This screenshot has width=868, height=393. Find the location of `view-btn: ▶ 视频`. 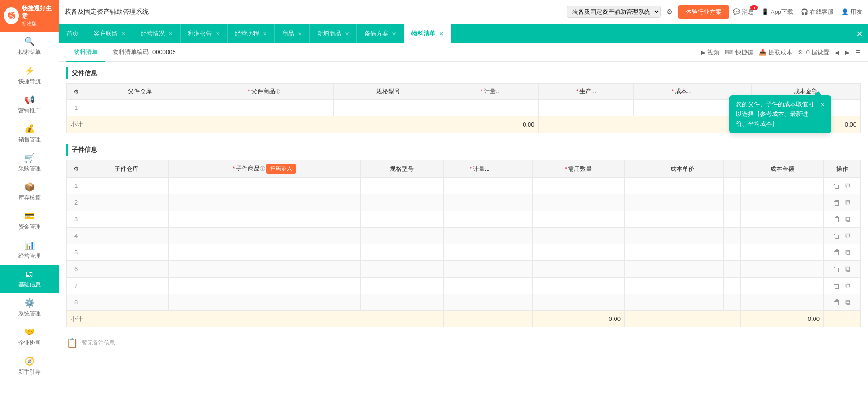

view-btn: ▶ 视频 is located at coordinates (710, 53).